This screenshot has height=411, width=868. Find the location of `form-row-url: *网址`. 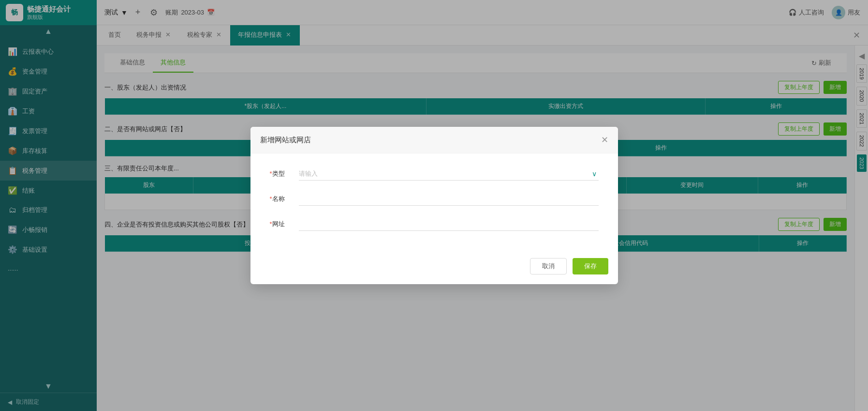

form-row-url: *网址 is located at coordinates (434, 224).